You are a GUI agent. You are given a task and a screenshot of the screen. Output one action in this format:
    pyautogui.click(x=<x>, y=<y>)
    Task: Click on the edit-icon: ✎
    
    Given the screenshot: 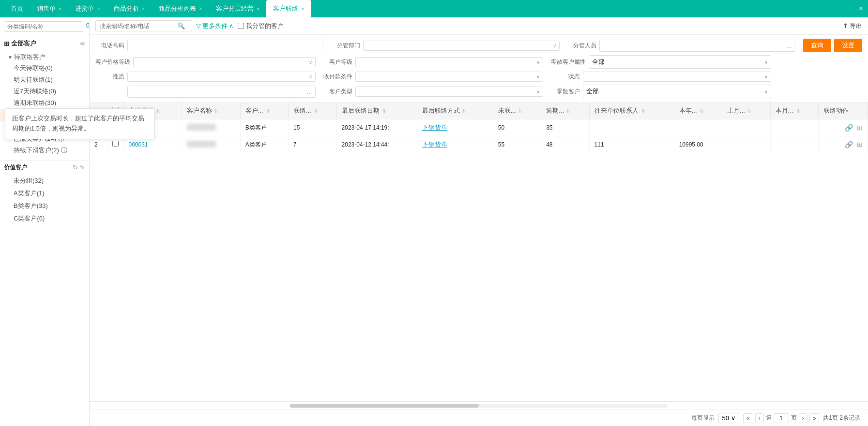 What is the action you would take?
    pyautogui.click(x=82, y=167)
    